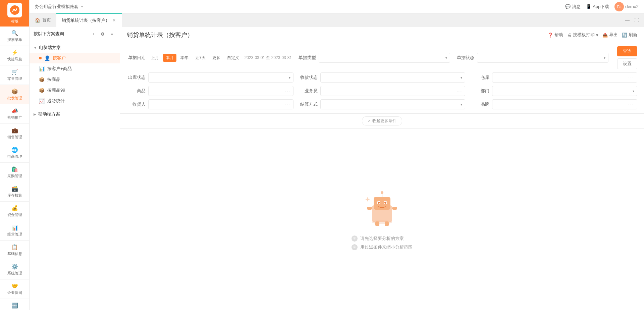 This screenshot has width=644, height=310. Describe the element at coordinates (570, 35) in the screenshot. I see `print-icon: 🖨` at that location.